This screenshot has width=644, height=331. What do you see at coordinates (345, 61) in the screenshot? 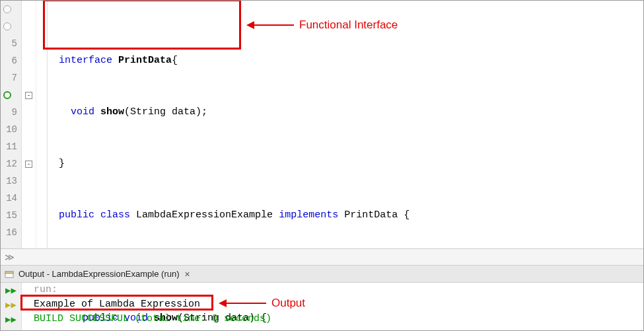
I see `code-line: interface PrintData{` at bounding box center [345, 61].